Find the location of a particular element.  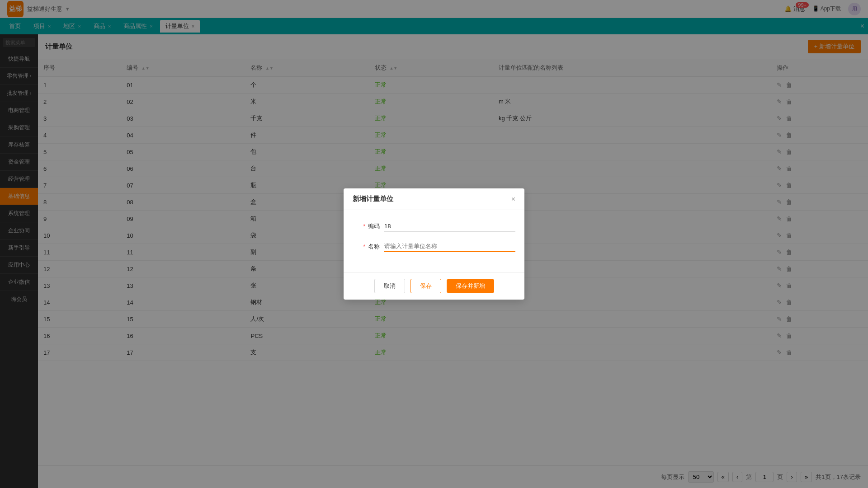

form-item-code: * 编码 is located at coordinates (434, 226).